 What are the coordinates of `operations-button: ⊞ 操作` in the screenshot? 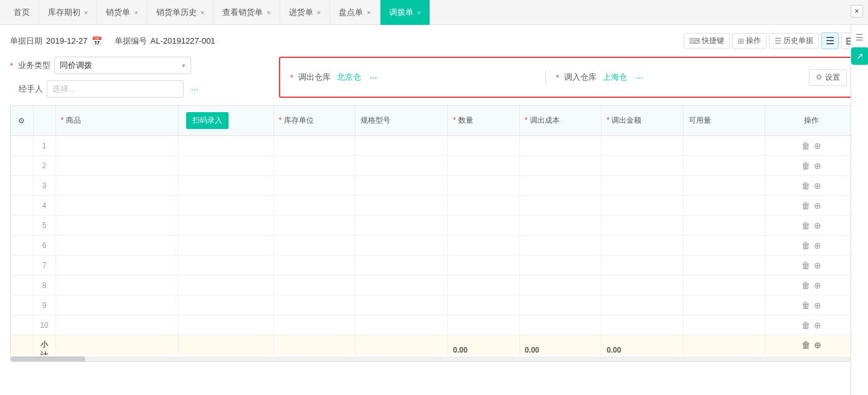 It's located at (750, 41).